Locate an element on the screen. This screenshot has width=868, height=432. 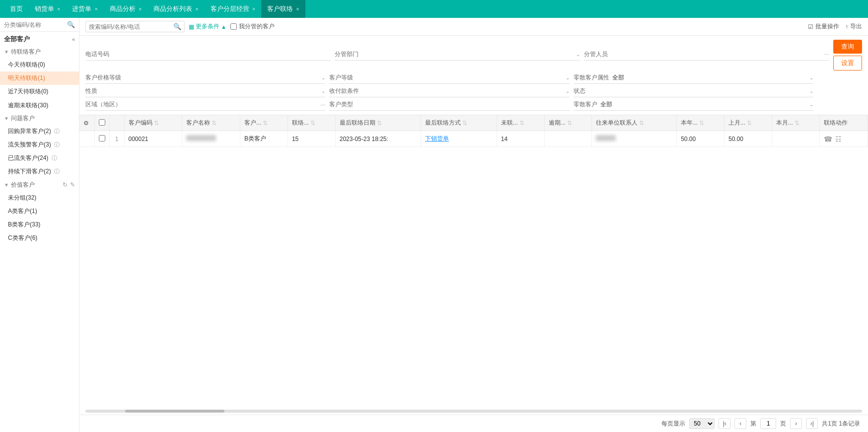
per-page-select: 50 100 200 is located at coordinates (702, 424).